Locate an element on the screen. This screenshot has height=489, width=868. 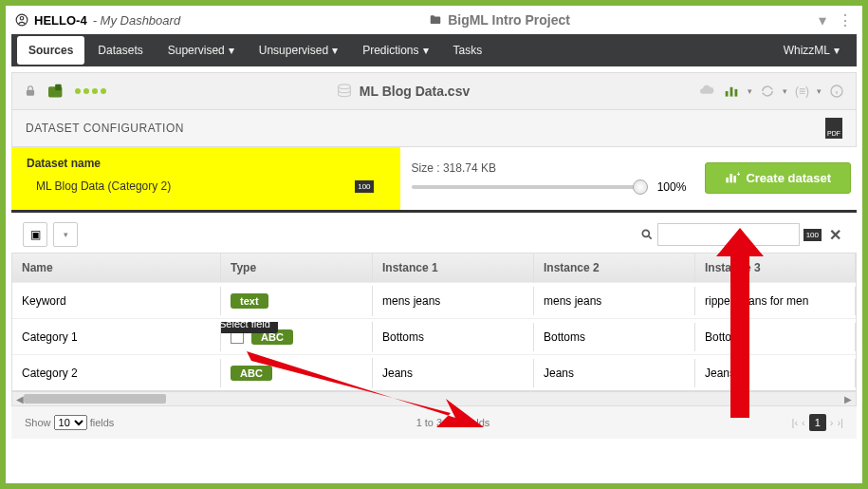
slider-pct: 100% is located at coordinates (672, 187).